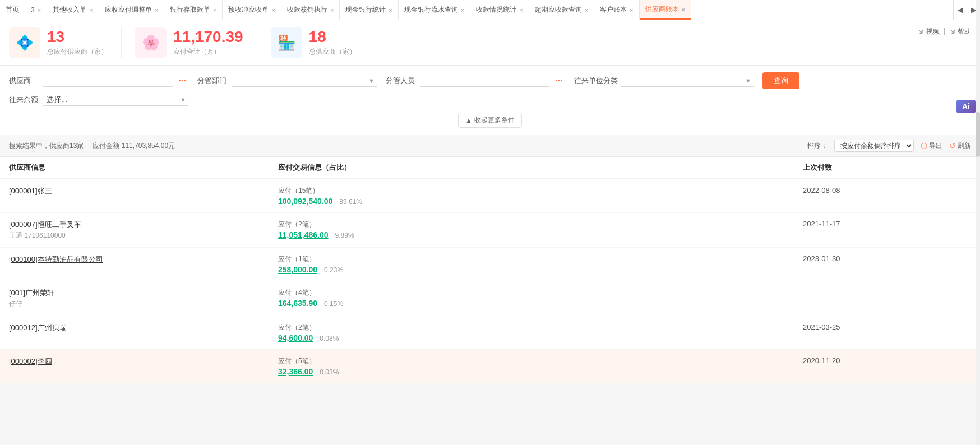 Image resolution: width=980 pixels, height=445 pixels. What do you see at coordinates (39, 10) in the screenshot?
I see `close-tab-tab3: ×` at bounding box center [39, 10].